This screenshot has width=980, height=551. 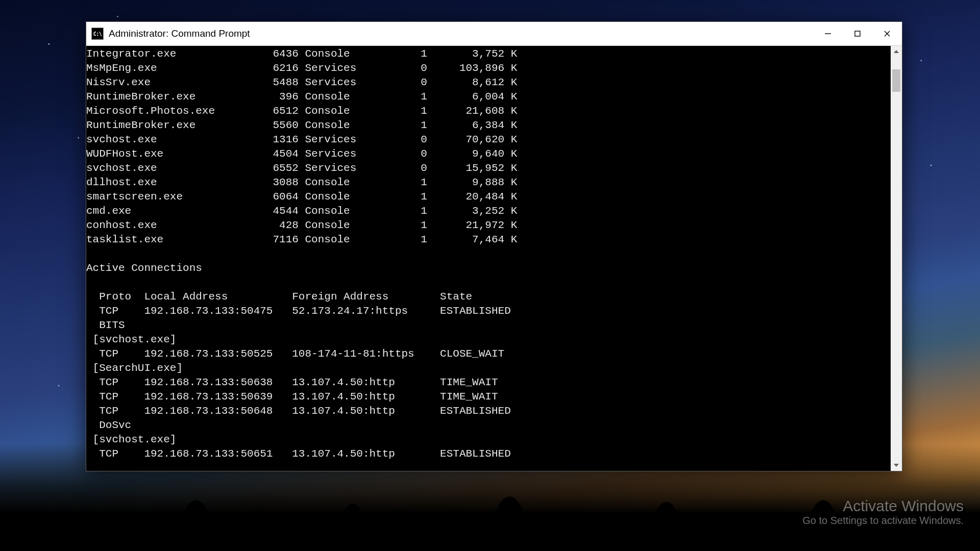 I want to click on titlebar: C:\ Administrator: Command Prompt, so click(x=494, y=34).